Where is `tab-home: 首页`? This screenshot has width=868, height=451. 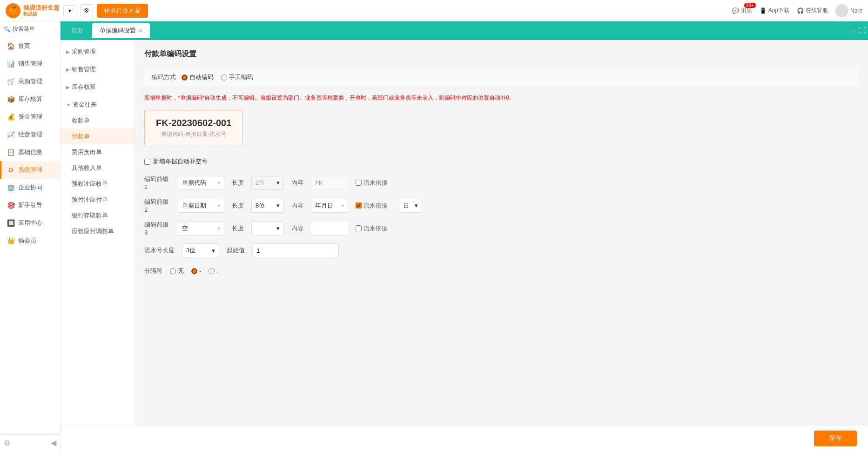
tab-home: 首页 is located at coordinates (77, 31).